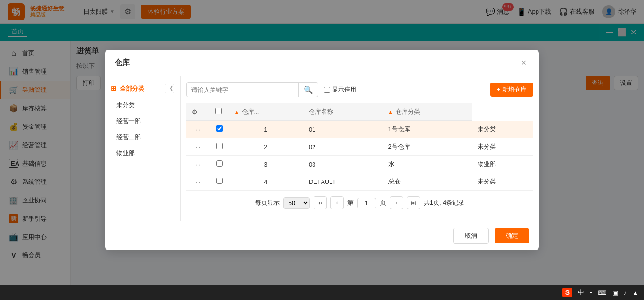  Describe the element at coordinates (427, 112) in the screenshot. I see `col-header-category: ▲ 仓库分类` at that location.